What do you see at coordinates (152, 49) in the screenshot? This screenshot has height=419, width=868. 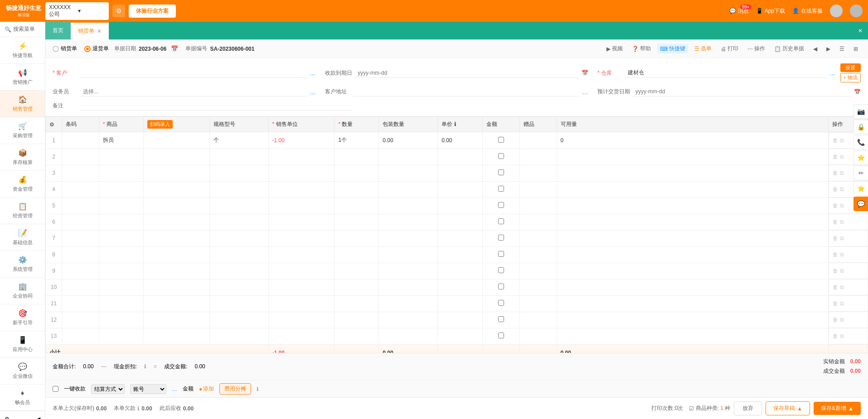 I see `date-value: 2023-06-06` at bounding box center [152, 49].